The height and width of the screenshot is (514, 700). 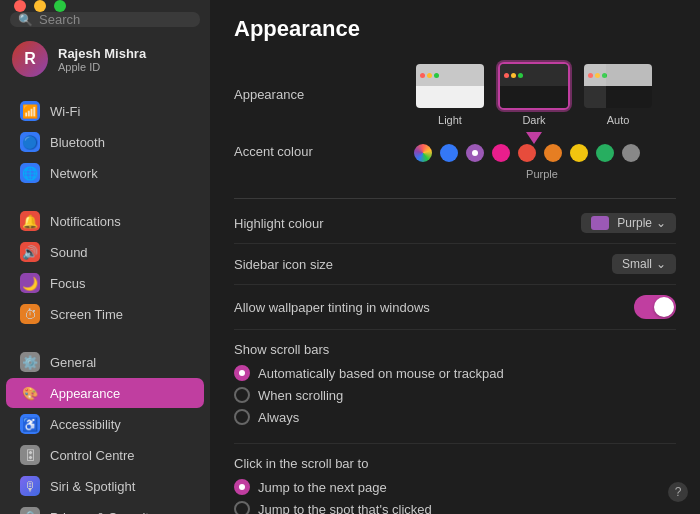 What do you see at coordinates (644, 264) in the screenshot?
I see `sidebar-icon-size-dropdown: Small ⌄` at bounding box center [644, 264].